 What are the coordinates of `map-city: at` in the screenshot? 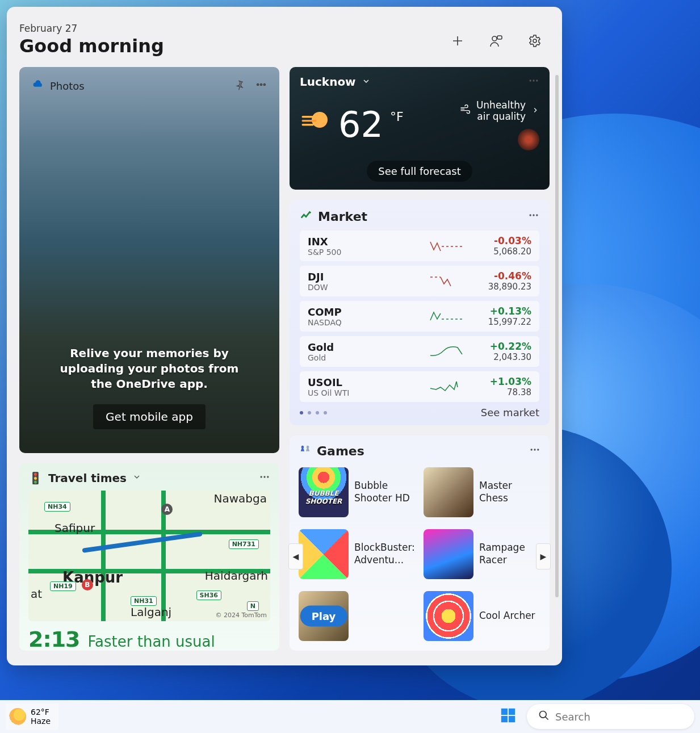 It's located at (36, 594).